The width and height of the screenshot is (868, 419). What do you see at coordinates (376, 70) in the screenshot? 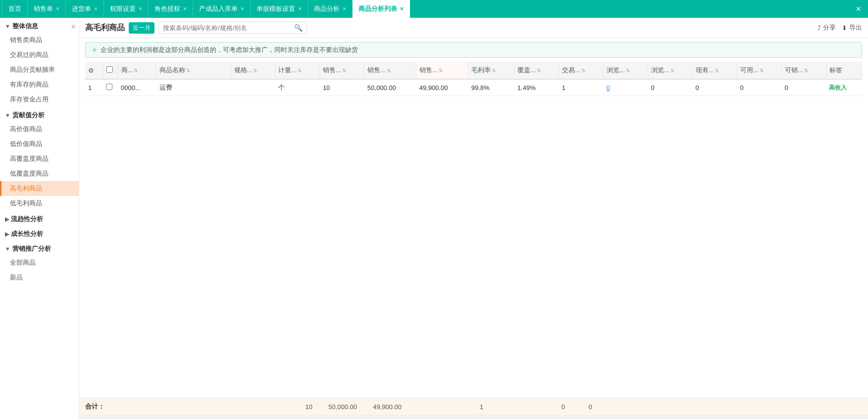
I see `col-sales-amount-label: 销售...` at bounding box center [376, 70].